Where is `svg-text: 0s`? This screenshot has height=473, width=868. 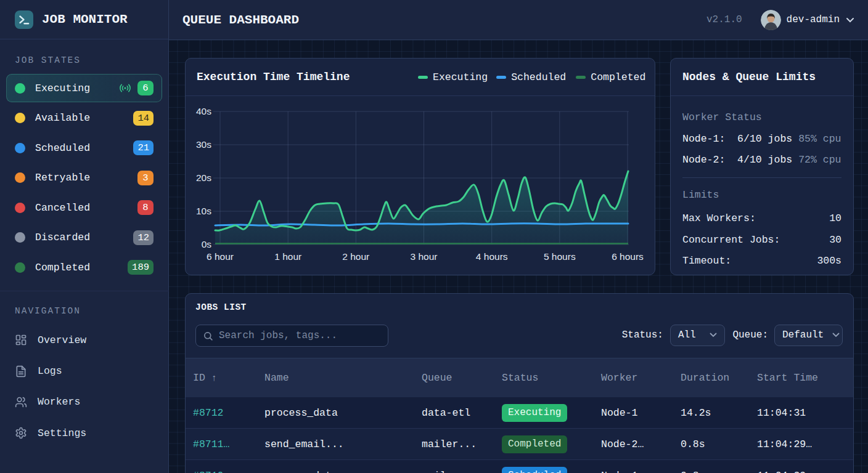 svg-text: 0s is located at coordinates (207, 244).